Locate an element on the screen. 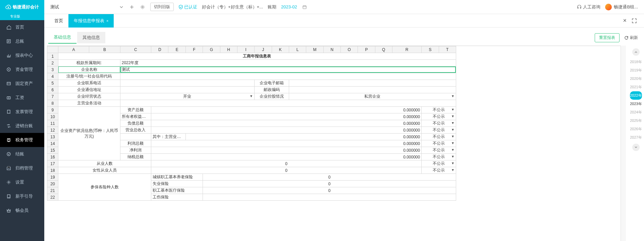 This screenshot has width=644, height=241. refresh-button: 刷新 is located at coordinates (631, 38).